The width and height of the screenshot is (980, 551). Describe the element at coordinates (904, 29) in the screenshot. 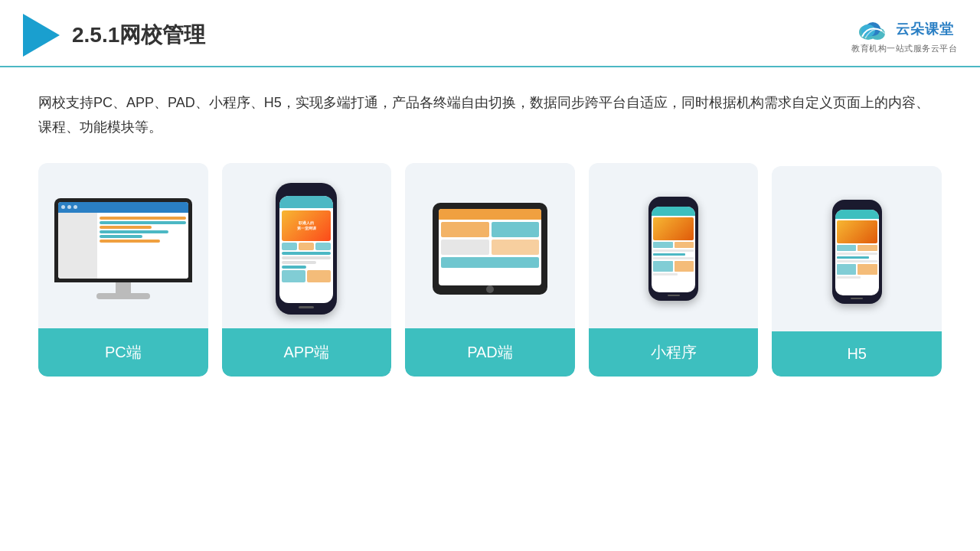

I see `brand-logo: 云朵课堂` at that location.